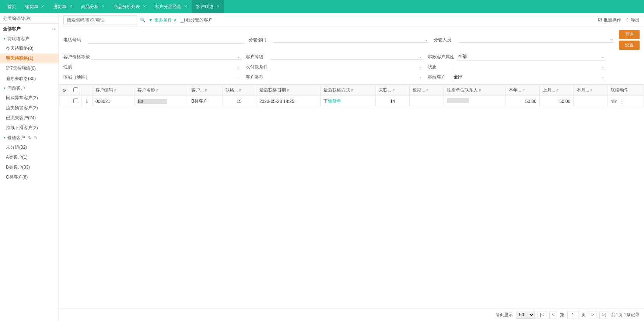 The image size is (644, 321). Describe the element at coordinates (392, 90) in the screenshot. I see `th-uncontacted: 未联... ⇵` at that location.